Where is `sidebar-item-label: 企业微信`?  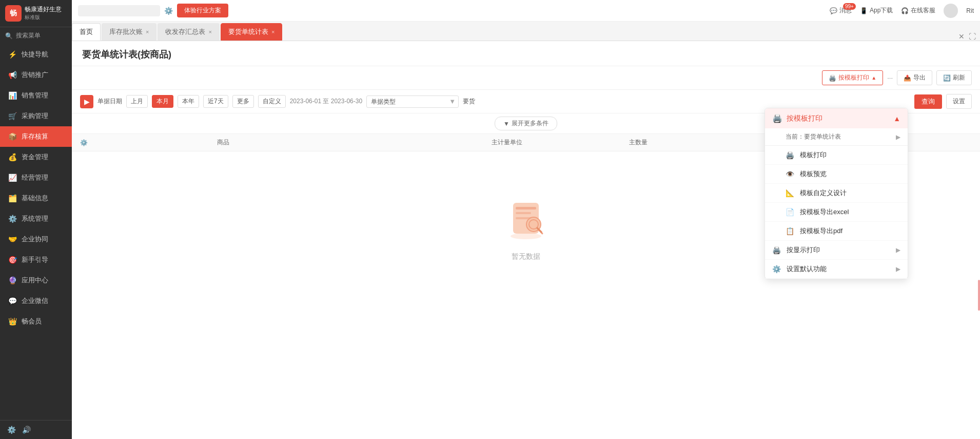
sidebar-item-label: 企业微信 is located at coordinates (35, 301).